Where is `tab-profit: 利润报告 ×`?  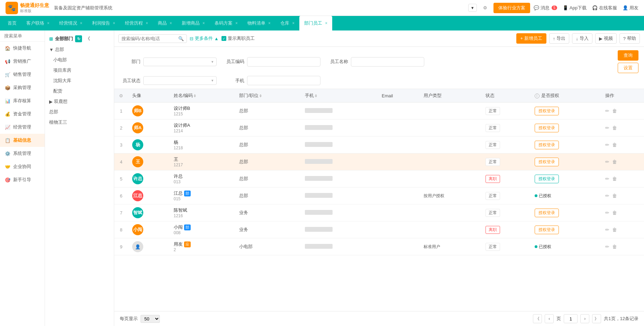
tab-profit: 利润报告 × is located at coordinates (104, 23).